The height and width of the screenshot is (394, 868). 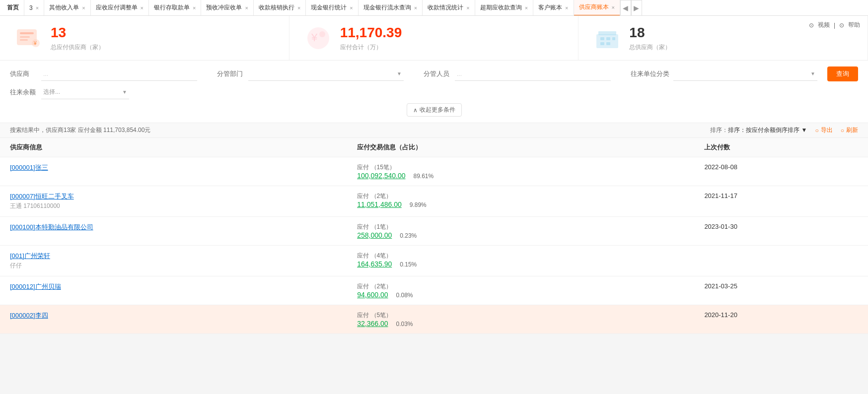 What do you see at coordinates (416, 8) in the screenshot?
I see `close-cash-bank-flow-icon: ×` at bounding box center [416, 8].